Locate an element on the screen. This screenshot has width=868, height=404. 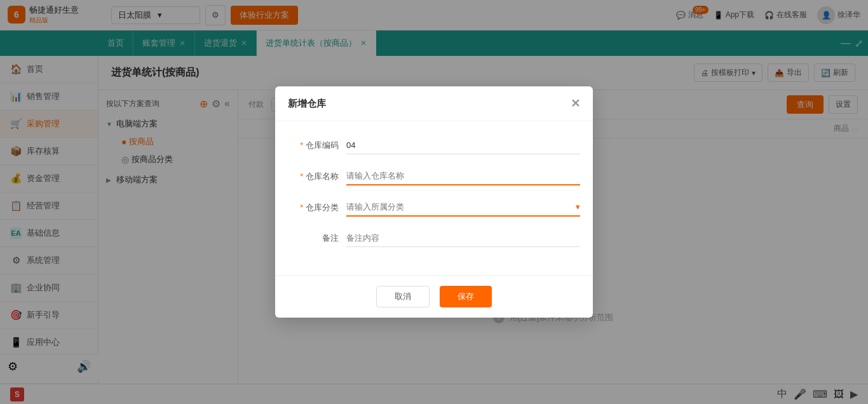
modal-footer: 取消 保存 is located at coordinates (434, 296).